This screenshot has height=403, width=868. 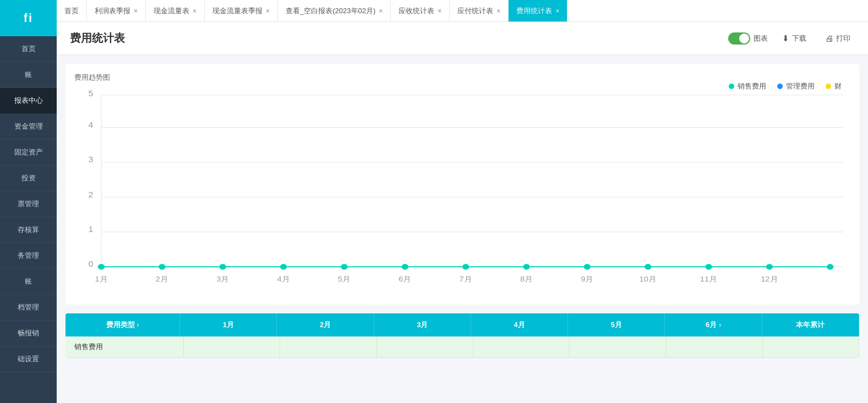 What do you see at coordinates (97, 38) in the screenshot?
I see `page-title: 费用统计表` at bounding box center [97, 38].